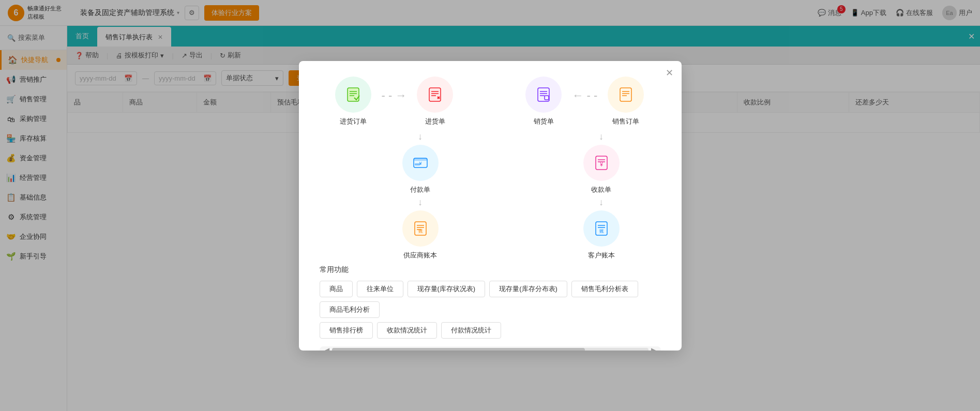 This screenshot has height=411, width=980. I want to click on scroll-left-icon: ◀, so click(327, 348).